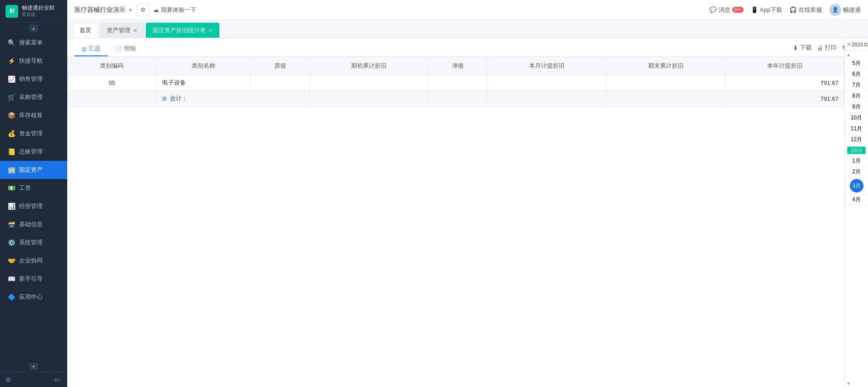 The height and width of the screenshot is (387, 868). I want to click on cell-monthly-depr, so click(547, 83).